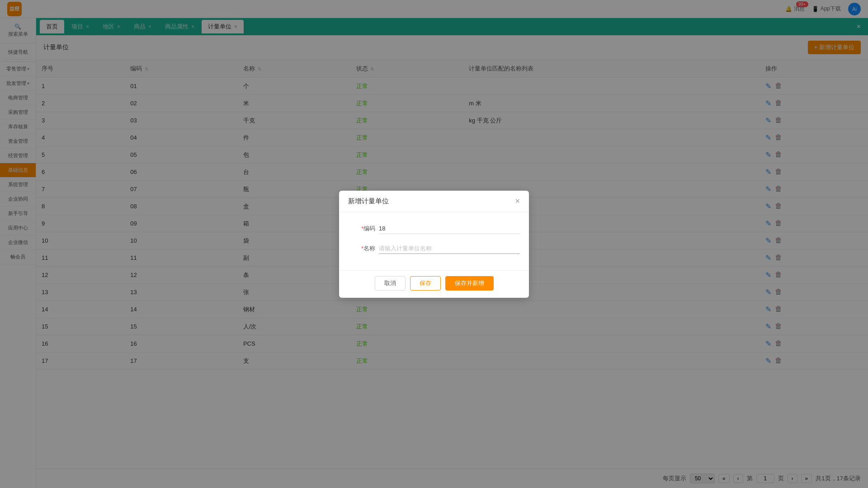 The width and height of the screenshot is (868, 488). What do you see at coordinates (363, 229) in the screenshot?
I see `required-star: *` at bounding box center [363, 229].